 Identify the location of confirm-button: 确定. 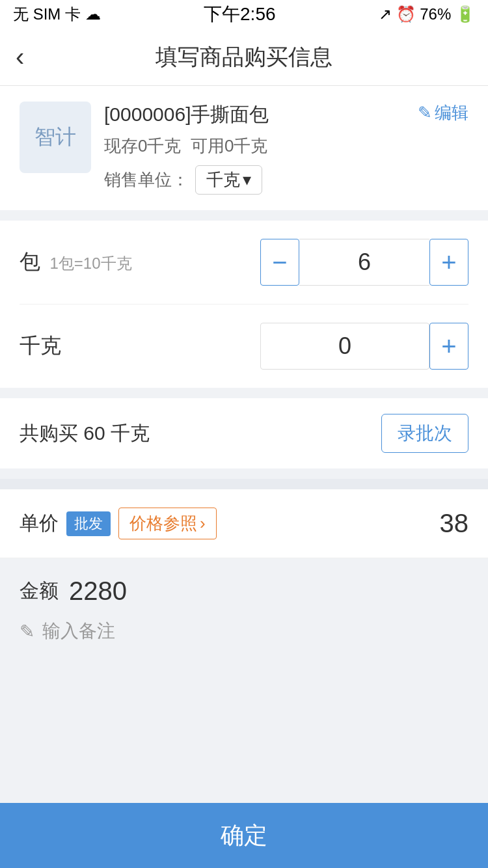
(244, 835).